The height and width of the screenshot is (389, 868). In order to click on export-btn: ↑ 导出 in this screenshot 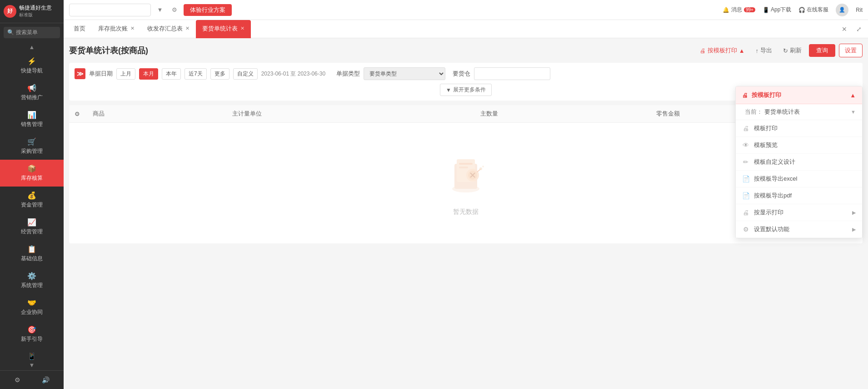, I will do `click(764, 51)`.